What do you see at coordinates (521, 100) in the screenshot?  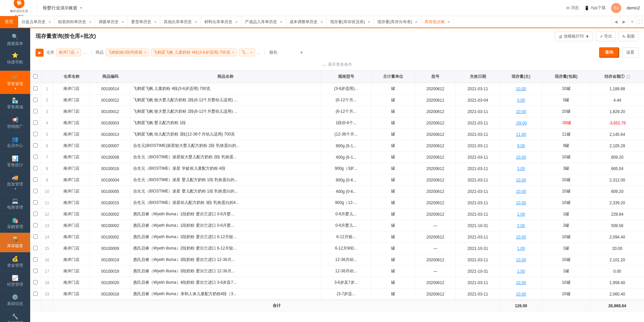 I see `row-stock-main: 0.00` at bounding box center [521, 100].